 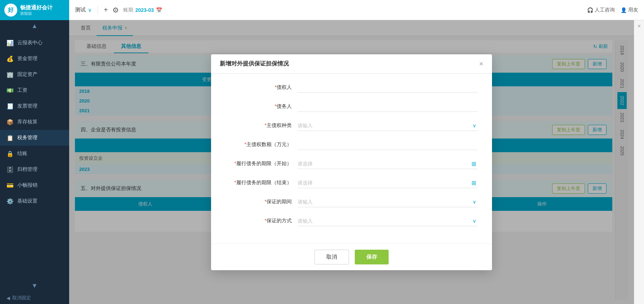 I want to click on debtor-field, so click(x=388, y=106).